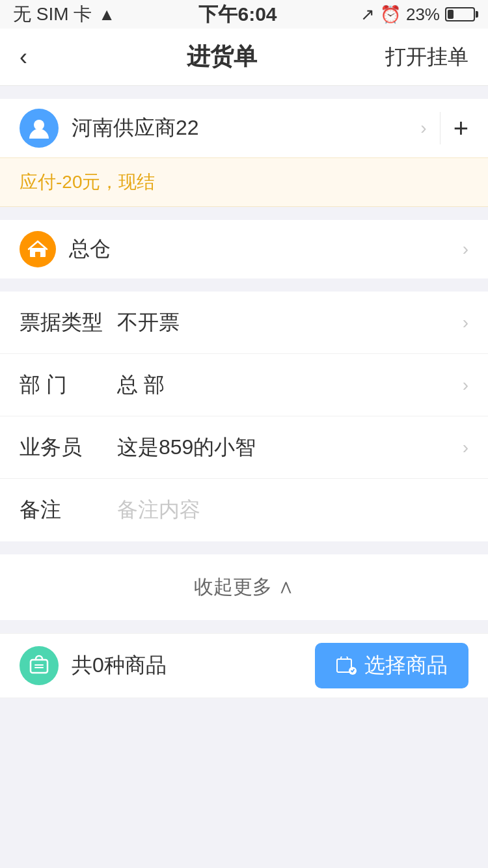 This screenshot has width=488, height=868. What do you see at coordinates (244, 510) in the screenshot?
I see `remark-row: 备注 备注内容` at bounding box center [244, 510].